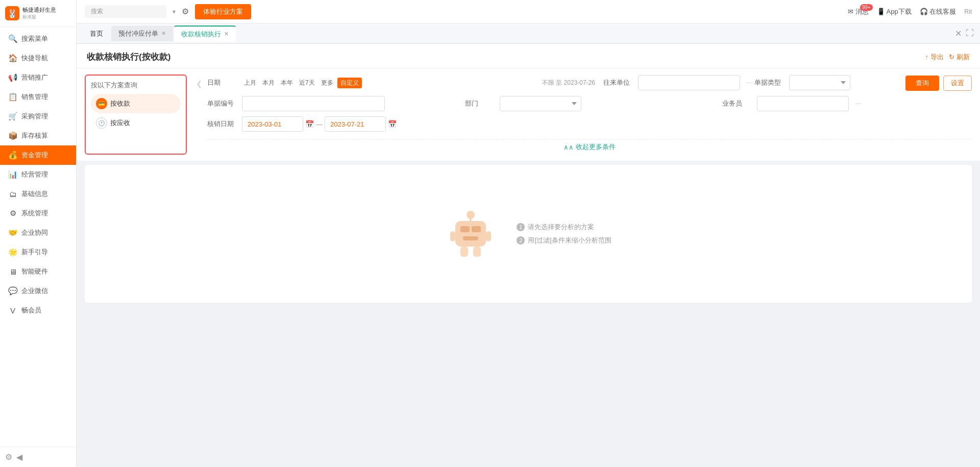 This screenshot has height=467, width=980. I want to click on sidebar-item-quicknav: 🏠快捷导航, so click(38, 58).